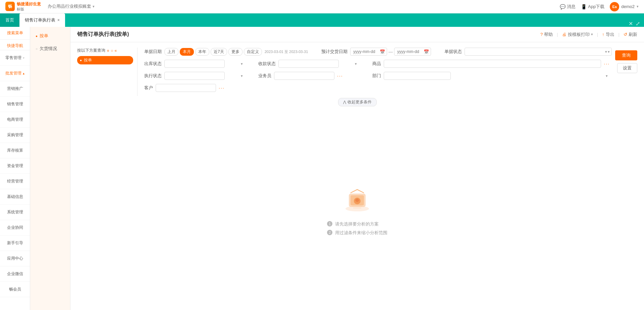 The width and height of the screenshot is (644, 310). I want to click on sidebar-item-member: 畅会员, so click(15, 290).